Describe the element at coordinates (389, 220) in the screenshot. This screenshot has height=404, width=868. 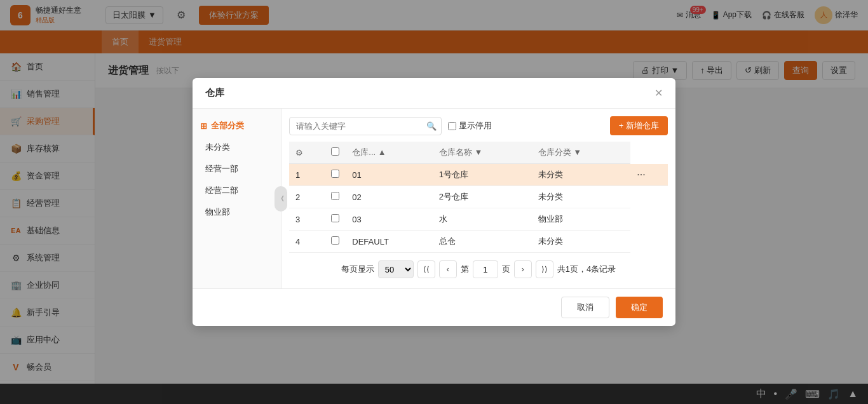
I see `row-code: 03` at that location.